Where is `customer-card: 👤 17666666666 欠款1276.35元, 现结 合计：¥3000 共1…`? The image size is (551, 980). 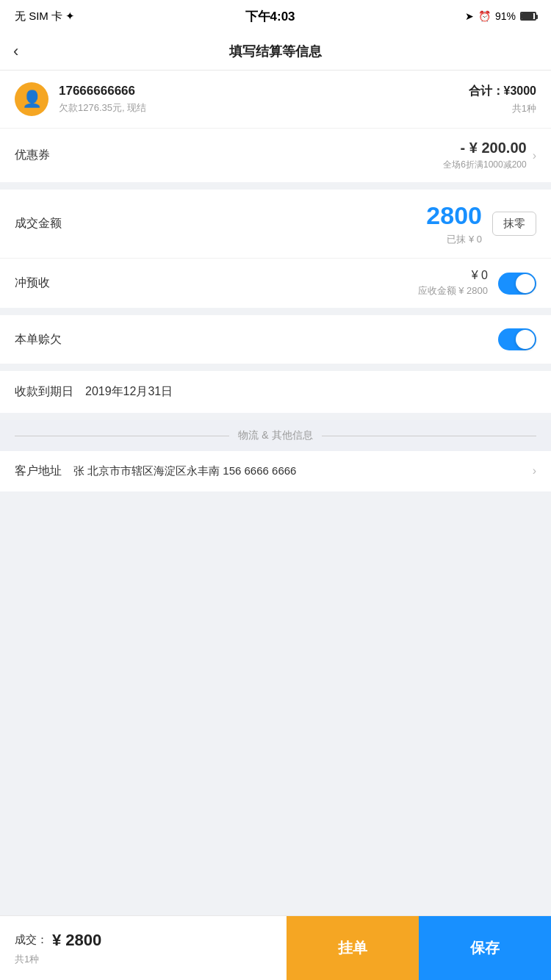 customer-card: 👤 17666666666 欠款1276.35元, 现结 合计：¥3000 共1… is located at coordinates (276, 126).